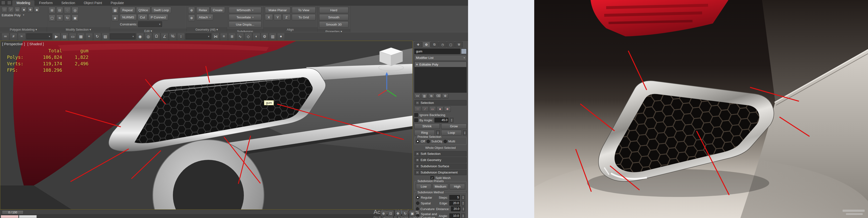 Image resolution: width=868 pixels, height=218 pixels. What do you see at coordinates (441, 160) in the screenshot?
I see `rollout-edit-geometry: + Edit Geometry` at bounding box center [441, 160].